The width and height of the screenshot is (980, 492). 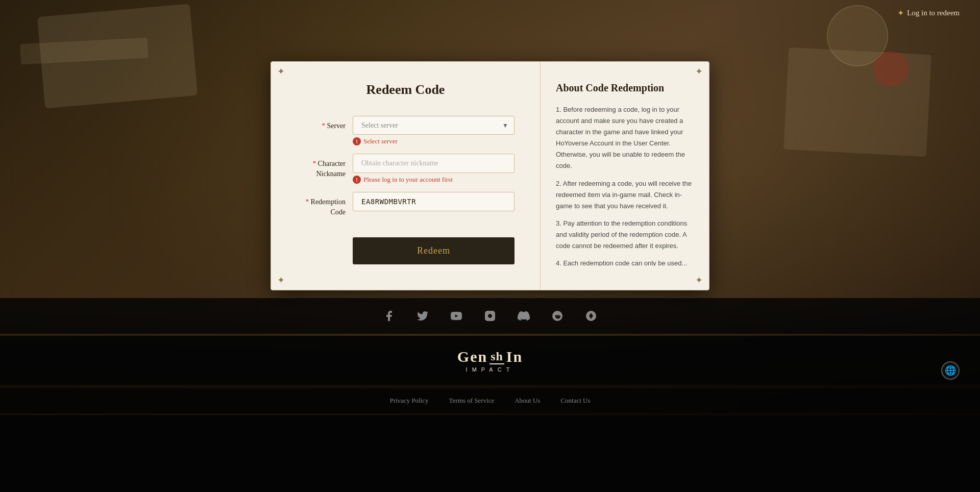 I want to click on error-icon: !, so click(x=357, y=141).